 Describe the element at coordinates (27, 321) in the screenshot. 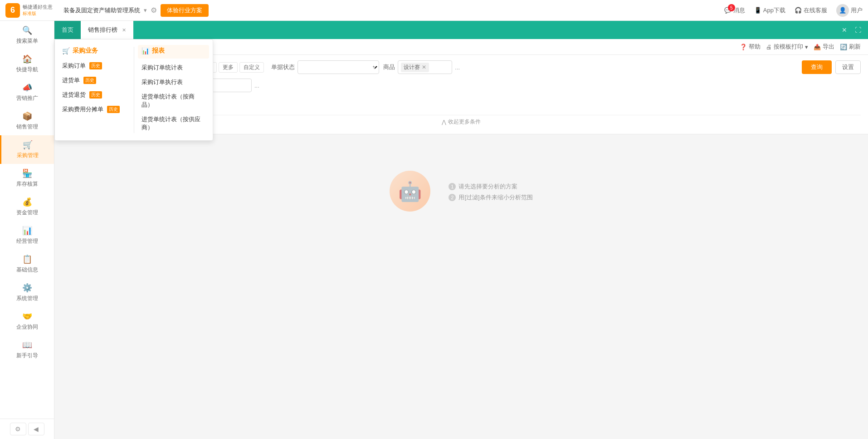

I see `sidebar-item-enterprise: 🤝 企业协同` at that location.